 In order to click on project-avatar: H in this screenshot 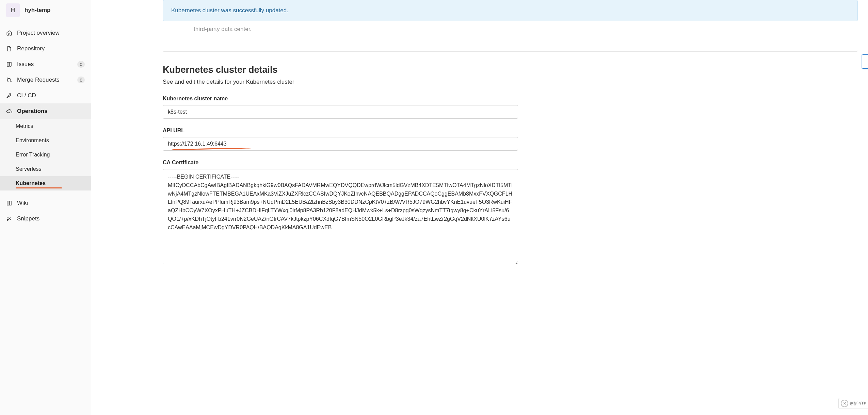, I will do `click(13, 10)`.